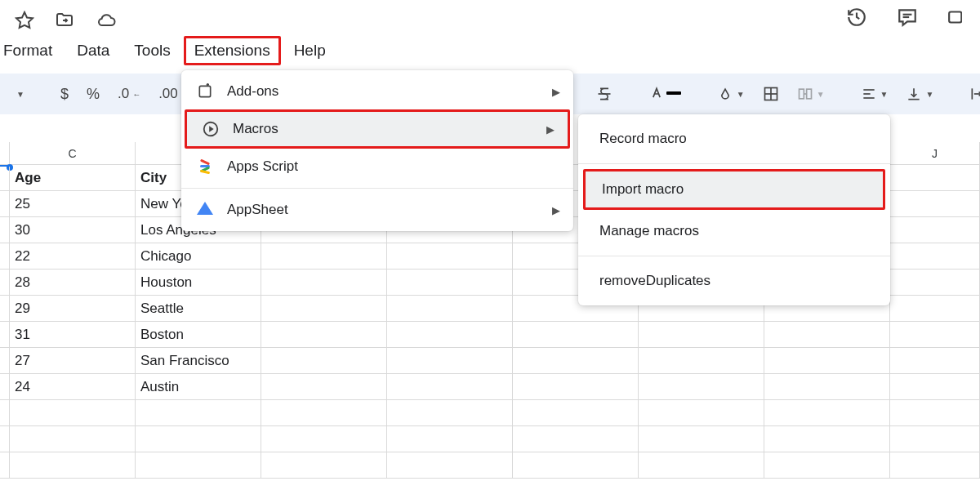  What do you see at coordinates (377, 129) in the screenshot?
I see `menu-item-macros: Macros ▶` at bounding box center [377, 129].